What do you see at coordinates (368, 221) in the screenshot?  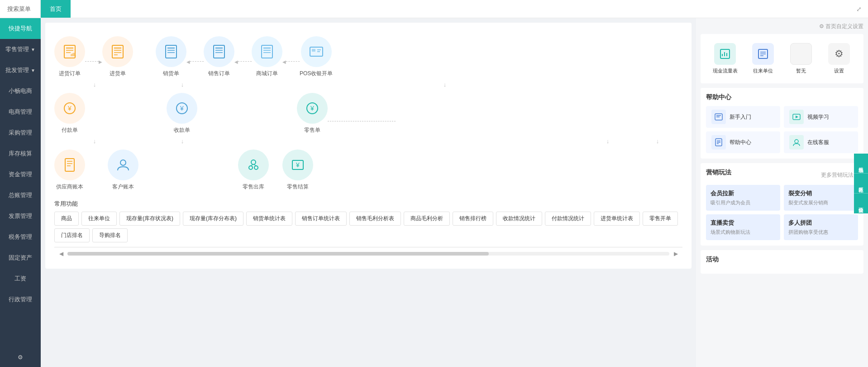 I see `common-functions: 常用功能 商品 往来单位 现存量(库存状况表) 现存量(库存分布表) 销货单统计…` at bounding box center [368, 221].